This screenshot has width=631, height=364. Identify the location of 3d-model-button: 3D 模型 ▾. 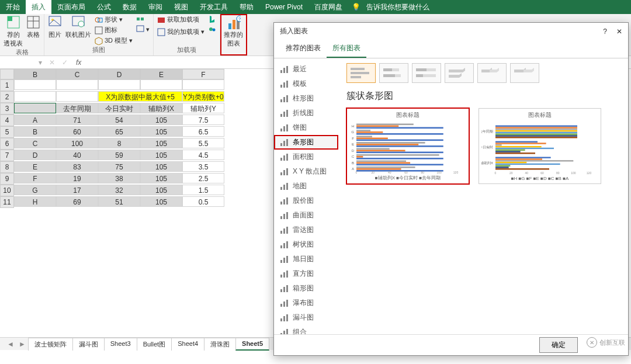
(113, 41).